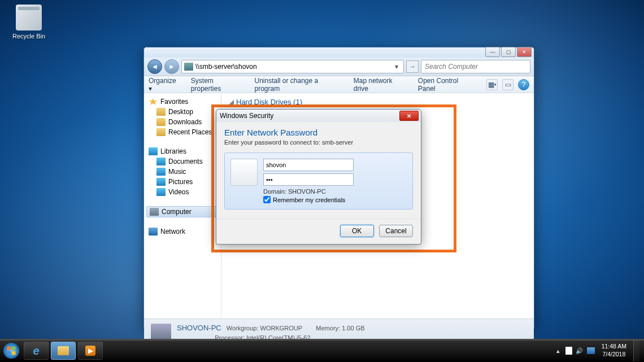  What do you see at coordinates (183, 206) in the screenshot?
I see `navigation-pane: Favorites Desktop Downloads Recent Place…` at bounding box center [183, 206].